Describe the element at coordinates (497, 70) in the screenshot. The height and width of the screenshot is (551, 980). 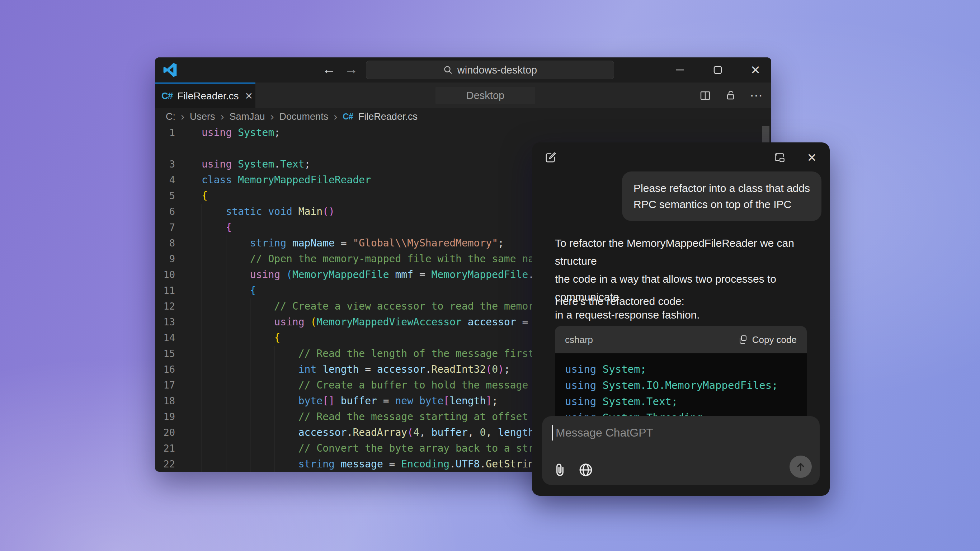
I see `search-value: windows-desktop` at that location.